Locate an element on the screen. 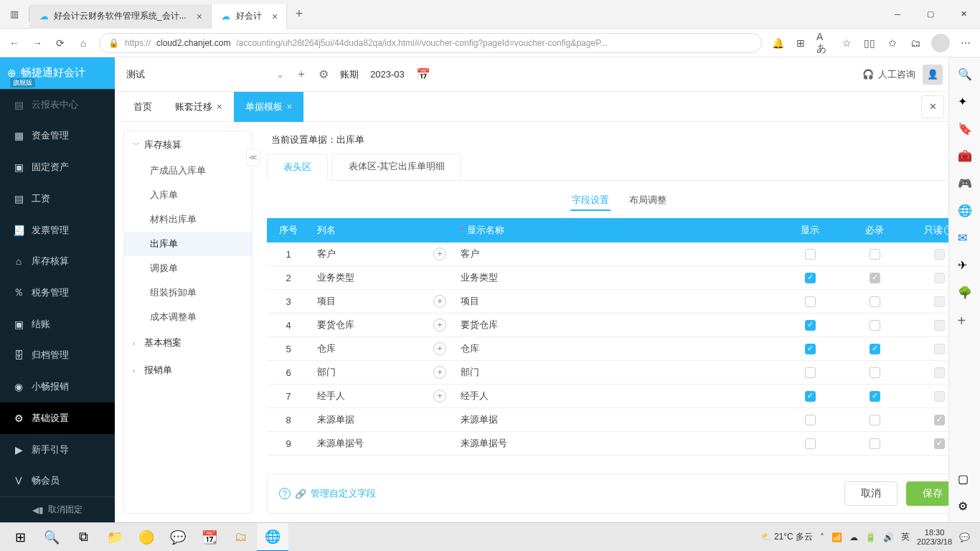  start-button: ⊞ is located at coordinates (20, 537).